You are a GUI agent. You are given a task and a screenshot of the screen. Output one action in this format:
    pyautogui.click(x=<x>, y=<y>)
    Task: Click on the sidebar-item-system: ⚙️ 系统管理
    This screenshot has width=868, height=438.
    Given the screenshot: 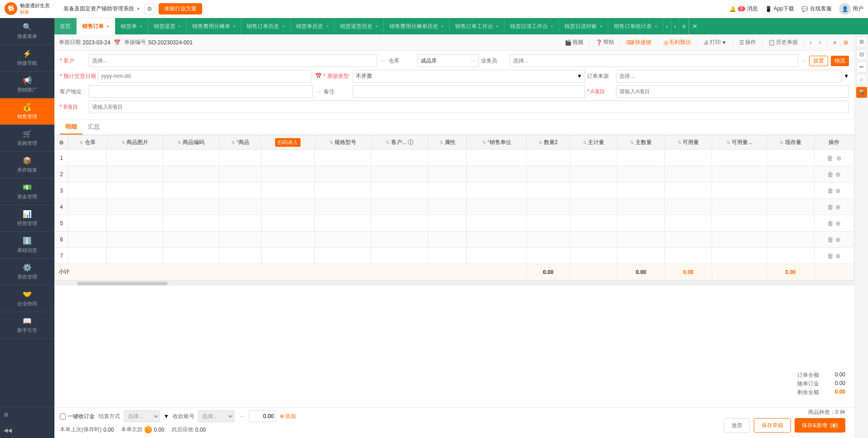 What is the action you would take?
    pyautogui.click(x=27, y=272)
    